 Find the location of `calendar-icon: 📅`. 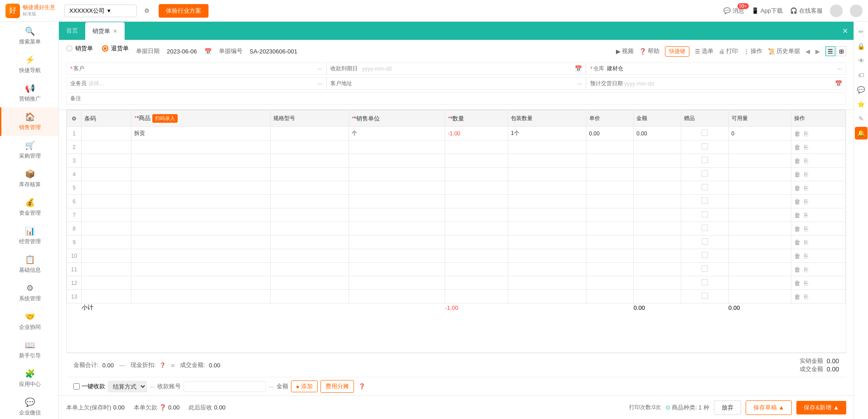

calendar-icon: 📅 is located at coordinates (208, 52).